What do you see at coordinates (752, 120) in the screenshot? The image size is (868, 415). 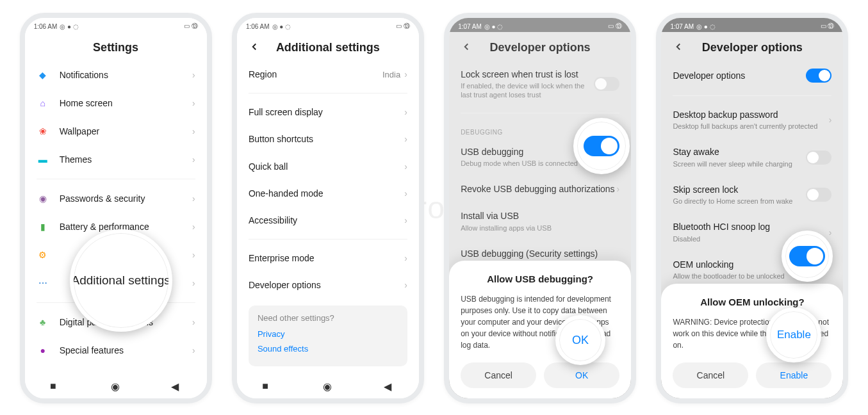 I see `row-desktop-backup: Desktop backup passwordDesktop full back…` at bounding box center [752, 120].